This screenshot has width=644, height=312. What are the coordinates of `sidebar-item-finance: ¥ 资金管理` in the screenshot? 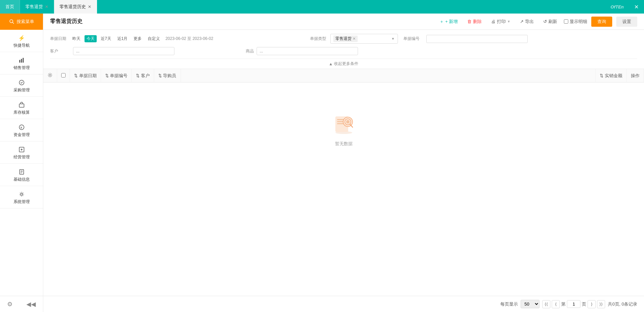 It's located at (22, 130).